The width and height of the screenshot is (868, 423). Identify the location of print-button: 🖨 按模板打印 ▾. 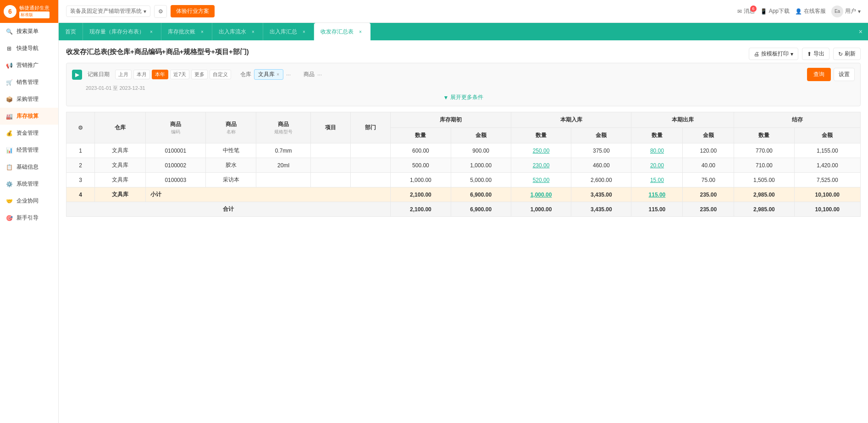
(774, 54).